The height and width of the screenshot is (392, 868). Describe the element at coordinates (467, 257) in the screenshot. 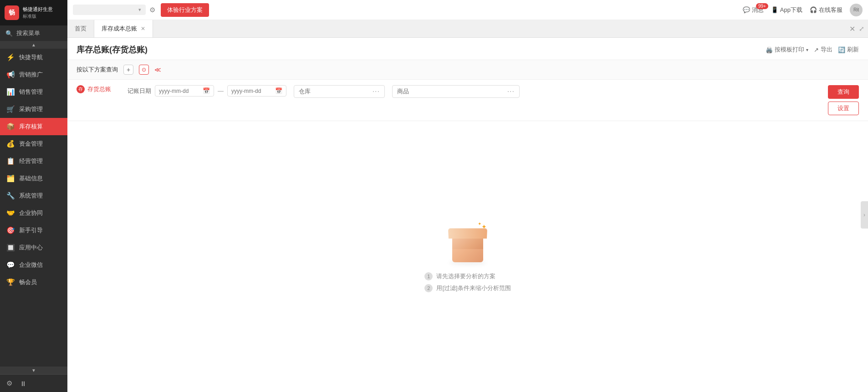

I see `empty-illustration: ✦ ✦ 1 请先选择要分析的方案 2 用[过滤]条件来缩小分析范围` at that location.